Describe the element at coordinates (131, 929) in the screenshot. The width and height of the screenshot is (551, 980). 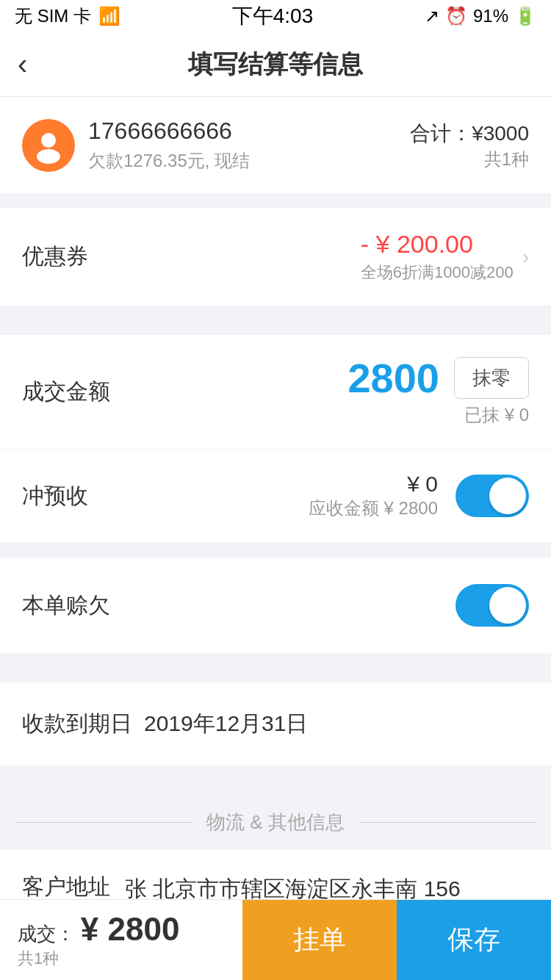
I see `bottom-amount: ¥ 2800` at that location.